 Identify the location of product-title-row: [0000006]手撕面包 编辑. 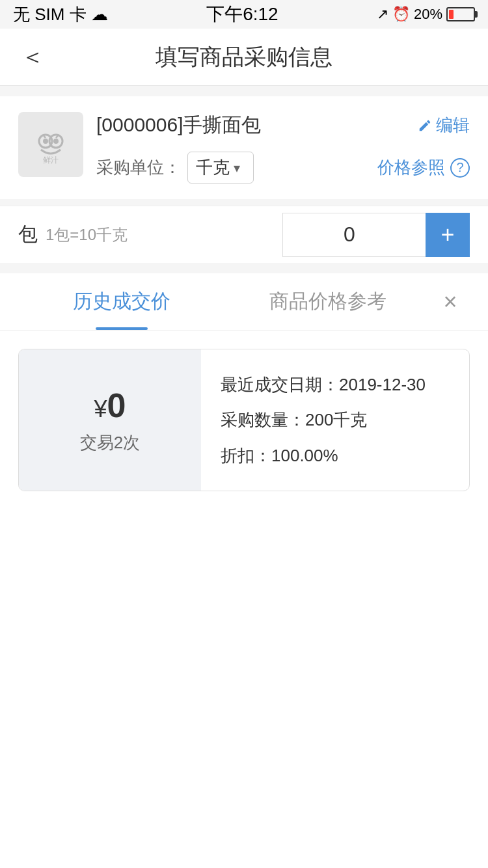
(283, 125).